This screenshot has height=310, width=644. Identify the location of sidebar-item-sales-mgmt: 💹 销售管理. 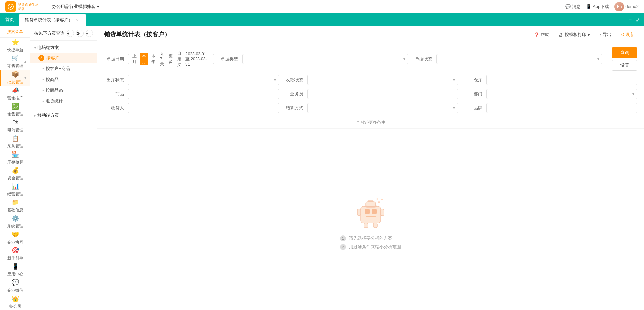
(15, 110).